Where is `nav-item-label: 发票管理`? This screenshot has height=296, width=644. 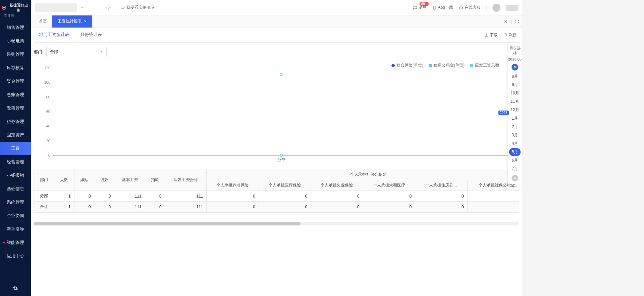
nav-item-label: 发票管理 is located at coordinates (15, 108).